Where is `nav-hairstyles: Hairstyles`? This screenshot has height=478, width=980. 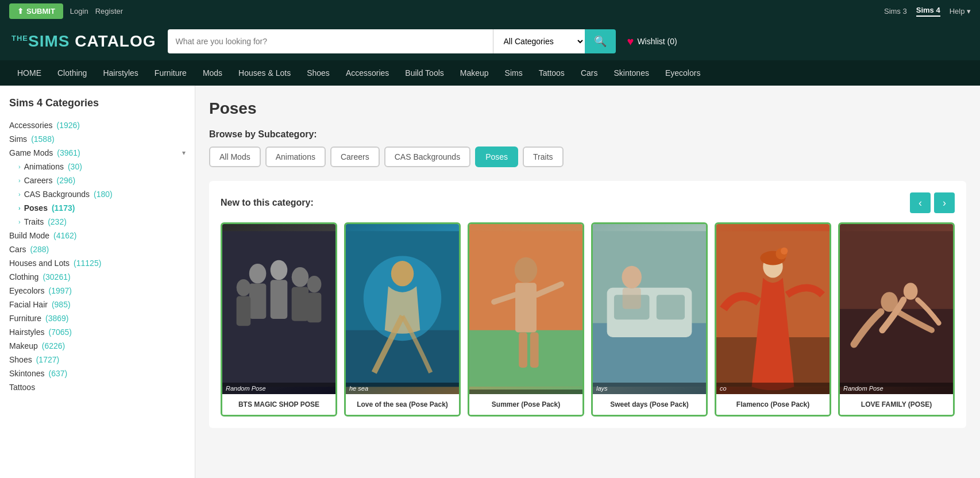 nav-hairstyles: Hairstyles is located at coordinates (121, 73).